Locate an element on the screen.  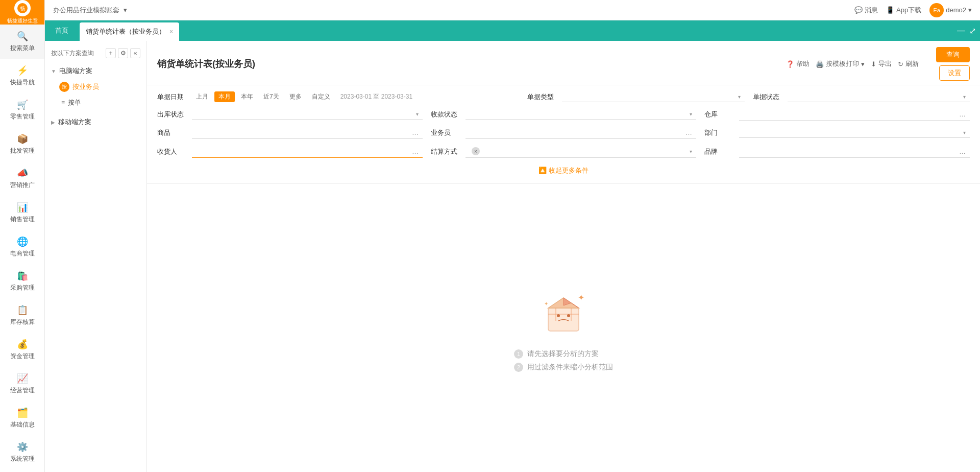
sidebar-item-marketing: 📣 营销推广 is located at coordinates (22, 179).